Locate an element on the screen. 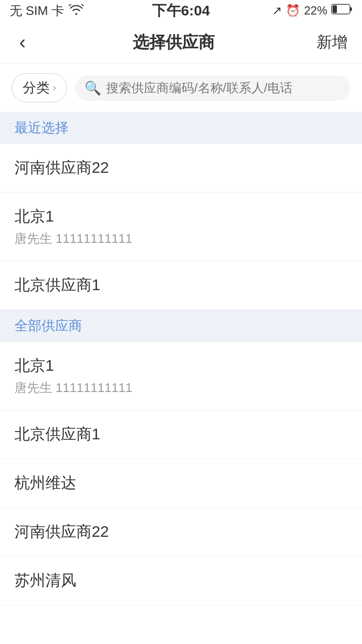 Image resolution: width=362 pixels, height=644 pixels. back-button: ‹ is located at coordinates (22, 42).